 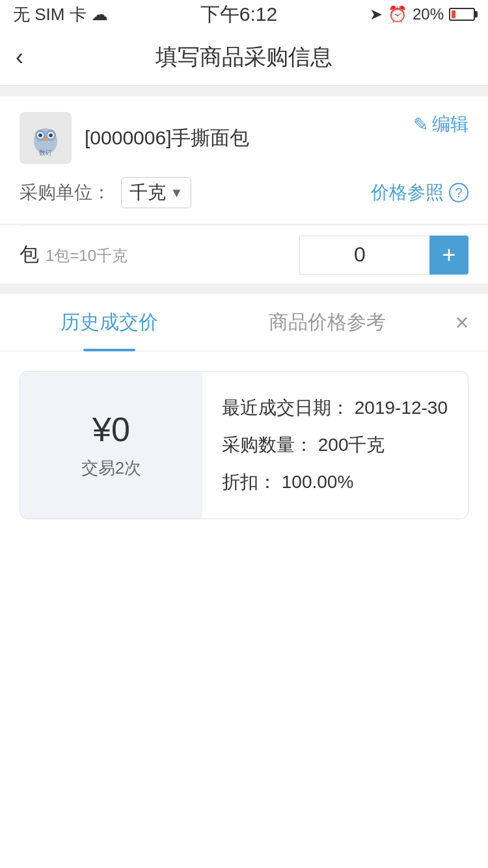 I want to click on nav-bar: ‹ 填写商品采购信息, so click(x=244, y=57).